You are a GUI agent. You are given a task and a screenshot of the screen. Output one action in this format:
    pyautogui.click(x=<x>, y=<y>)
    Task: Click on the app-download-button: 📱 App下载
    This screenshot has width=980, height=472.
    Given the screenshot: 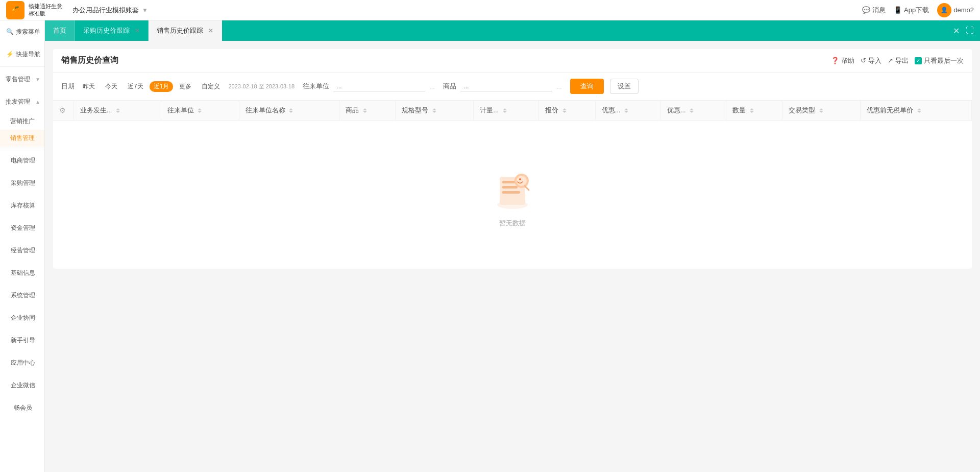 What is the action you would take?
    pyautogui.click(x=912, y=10)
    